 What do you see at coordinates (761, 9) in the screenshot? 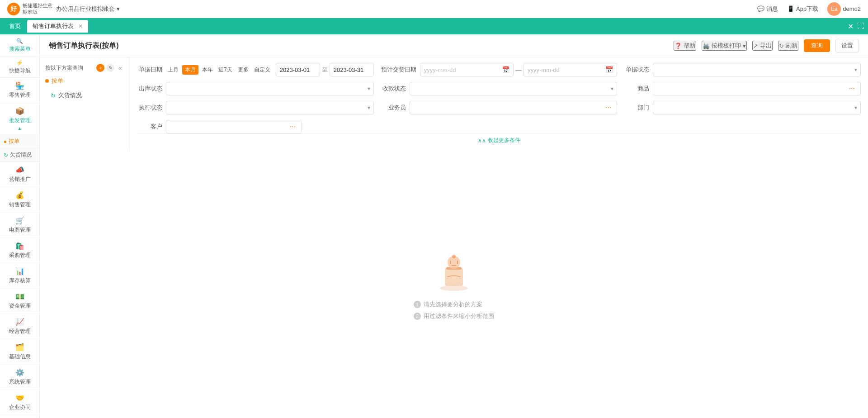
I see `message-icon: 💬` at bounding box center [761, 9].